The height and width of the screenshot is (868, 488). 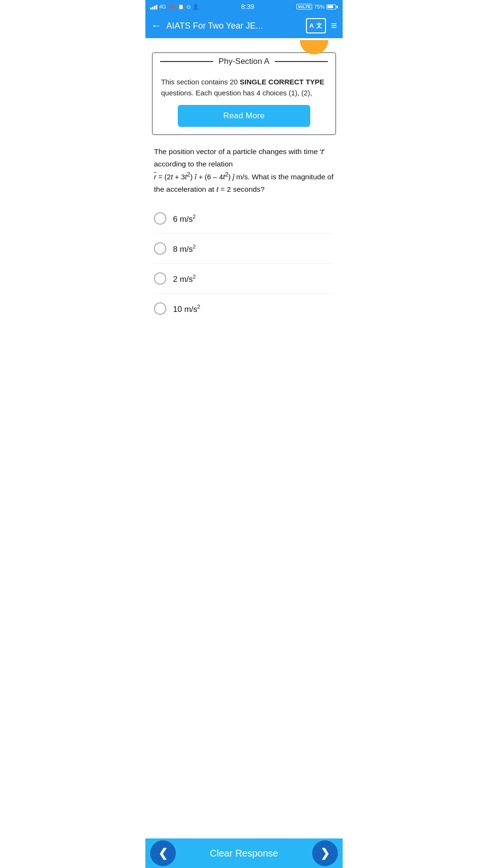 I want to click on option-a-label: 6 m/s2, so click(x=184, y=219).